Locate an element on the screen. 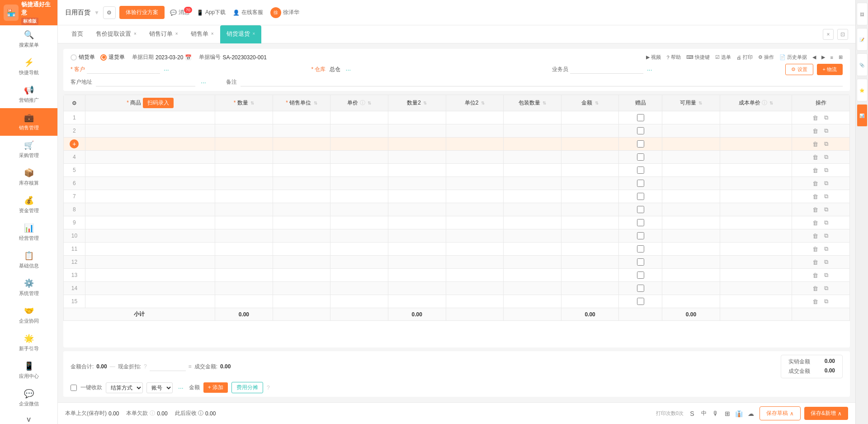 The height and width of the screenshot is (424, 868). customer-dots-button: ··· is located at coordinates (166, 70).